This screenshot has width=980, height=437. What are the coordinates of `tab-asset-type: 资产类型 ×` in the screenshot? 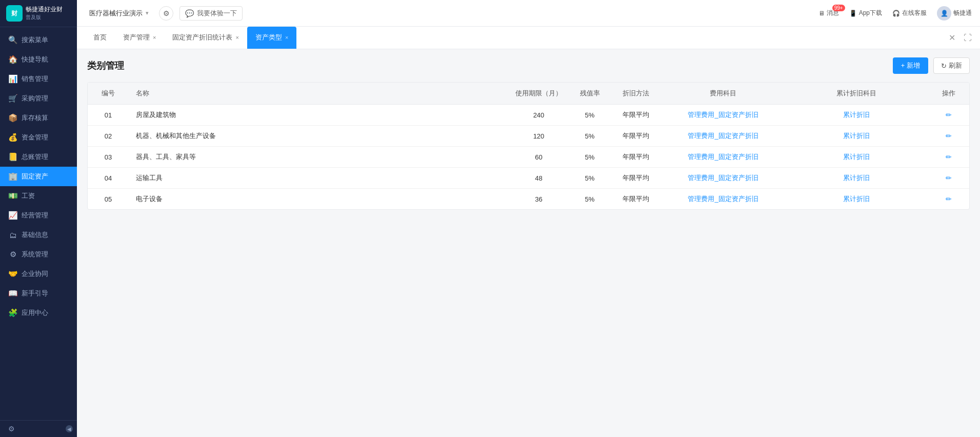 It's located at (272, 38).